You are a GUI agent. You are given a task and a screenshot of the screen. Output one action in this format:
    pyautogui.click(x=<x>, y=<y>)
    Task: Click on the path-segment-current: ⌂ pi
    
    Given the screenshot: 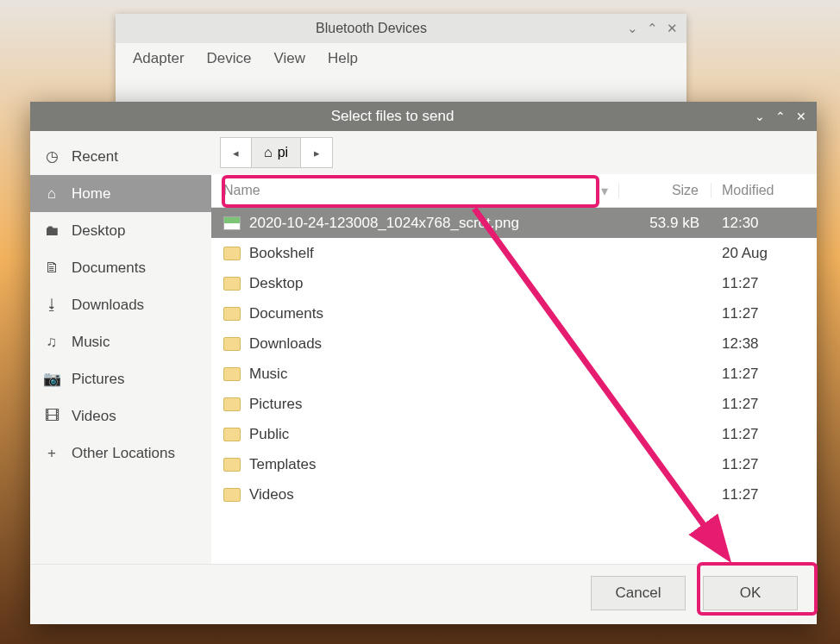 What is the action you would take?
    pyautogui.click(x=276, y=153)
    